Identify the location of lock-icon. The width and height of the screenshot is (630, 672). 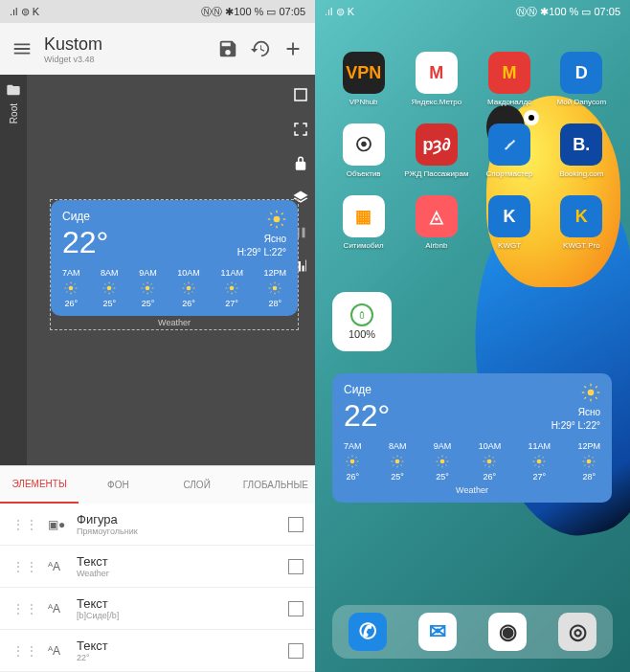
(301, 164).